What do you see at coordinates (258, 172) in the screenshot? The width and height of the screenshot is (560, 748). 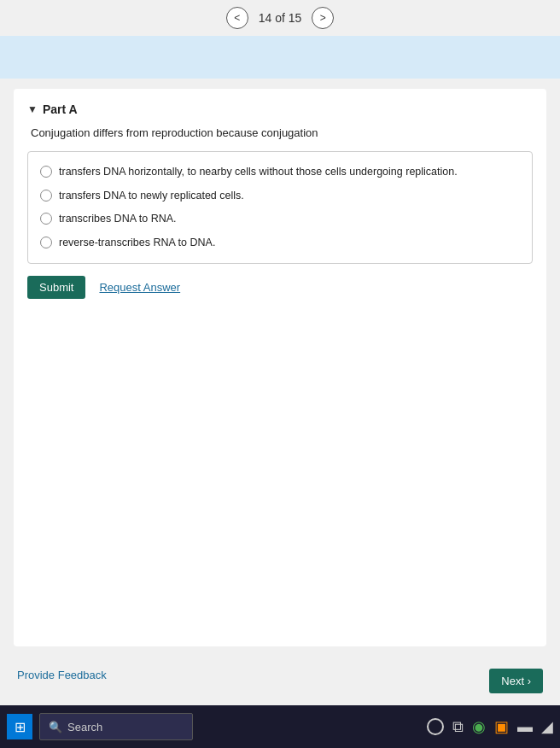 I see `option-text-1: transfers DNA horizontally, to nearby ce…` at bounding box center [258, 172].